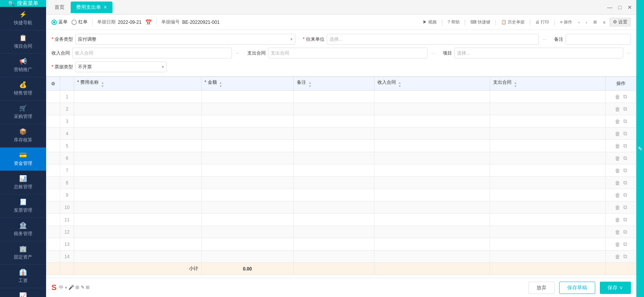 The image size is (644, 297). Describe the element at coordinates (610, 7) in the screenshot. I see `window-minimize: —` at that location.